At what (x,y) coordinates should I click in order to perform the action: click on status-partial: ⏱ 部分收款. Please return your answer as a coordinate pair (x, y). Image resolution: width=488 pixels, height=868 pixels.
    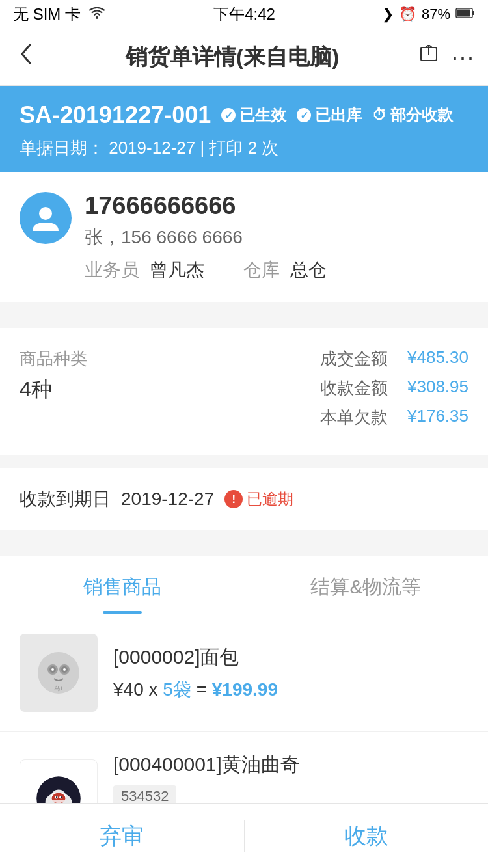
    Looking at the image, I should click on (413, 115).